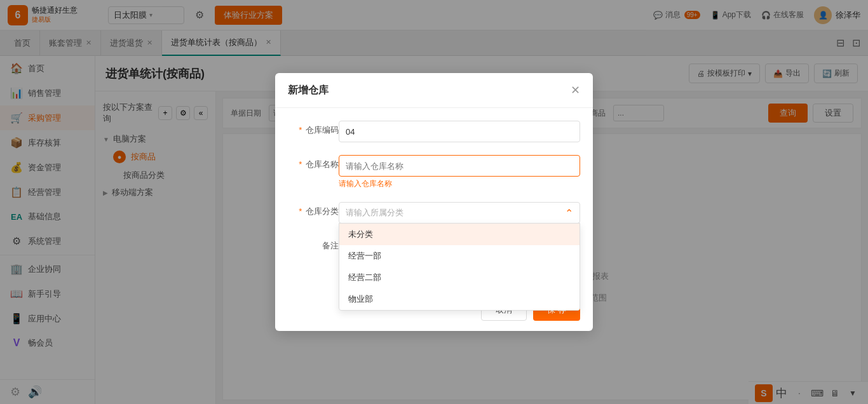  What do you see at coordinates (459, 184) in the screenshot?
I see `name-error-msg: 请输入仓库名称` at bounding box center [459, 184].